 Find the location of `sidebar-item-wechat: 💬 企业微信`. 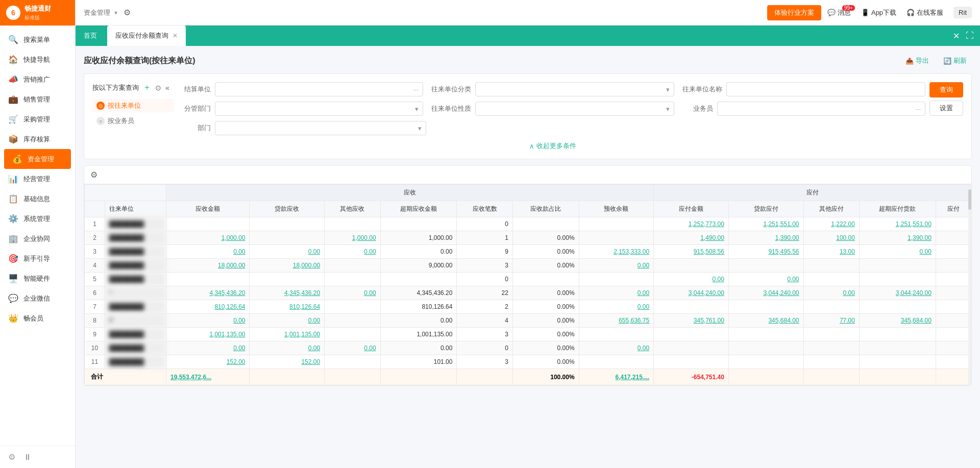

sidebar-item-wechat: 💬 企业微信 is located at coordinates (38, 298).